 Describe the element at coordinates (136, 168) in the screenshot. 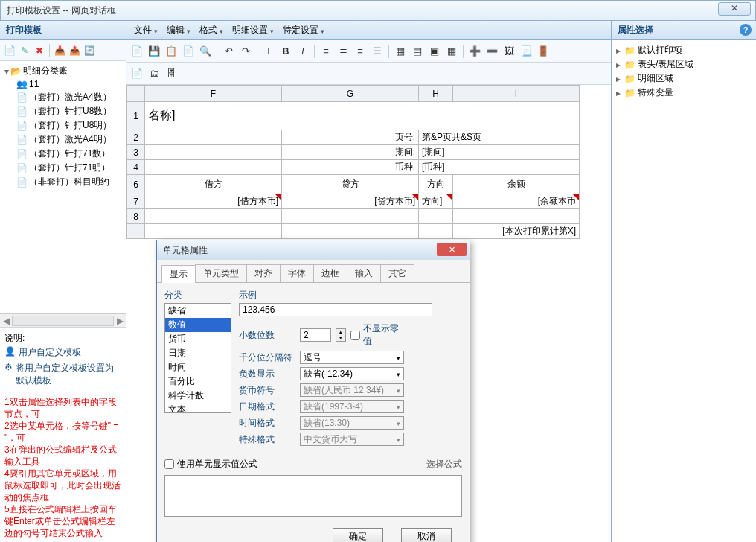

I see `row-header: 4` at that location.